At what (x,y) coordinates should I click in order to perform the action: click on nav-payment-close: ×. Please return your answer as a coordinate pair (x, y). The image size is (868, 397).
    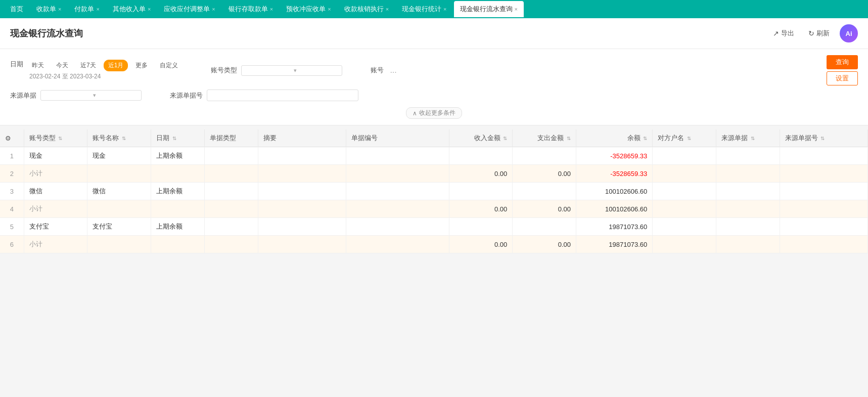
    Looking at the image, I should click on (98, 9).